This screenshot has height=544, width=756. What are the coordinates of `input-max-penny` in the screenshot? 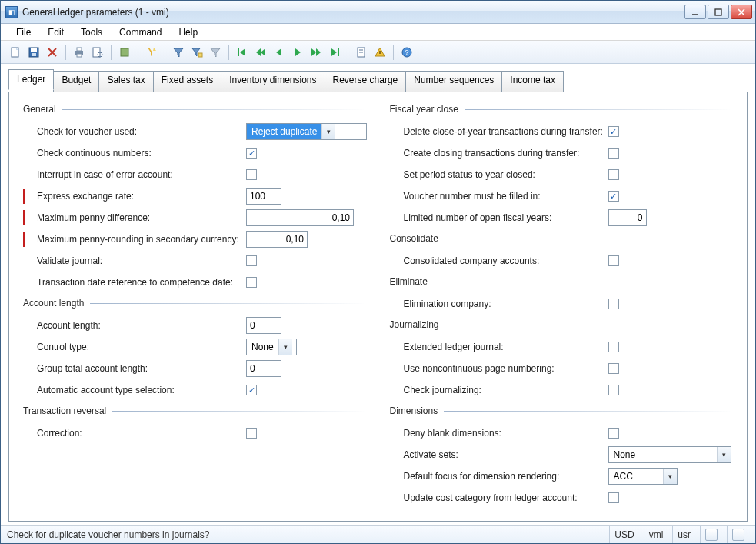 It's located at (300, 218).